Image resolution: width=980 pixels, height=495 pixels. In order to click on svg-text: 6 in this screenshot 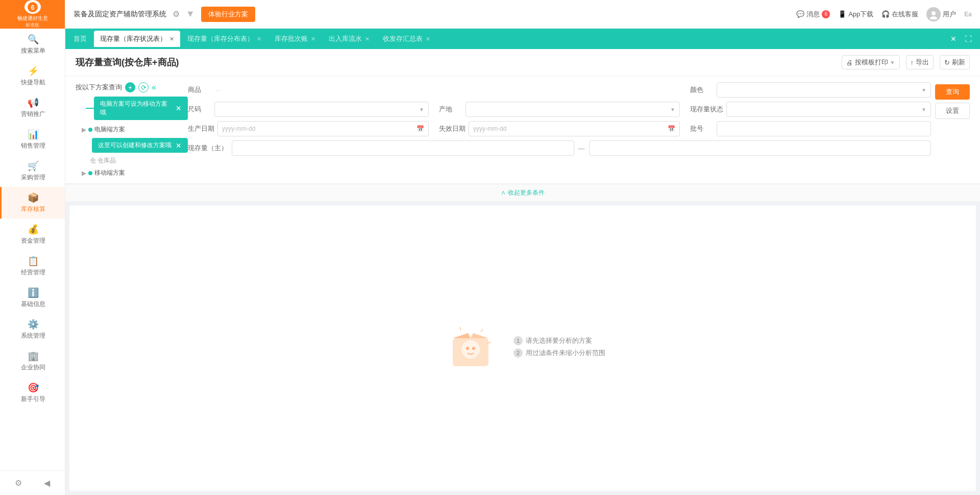, I will do `click(33, 8)`.